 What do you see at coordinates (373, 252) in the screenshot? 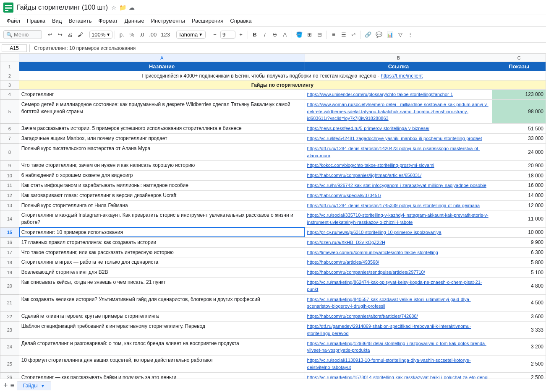
I see `url-link: https://timeweb.com/ru/community/article…` at bounding box center [373, 252].